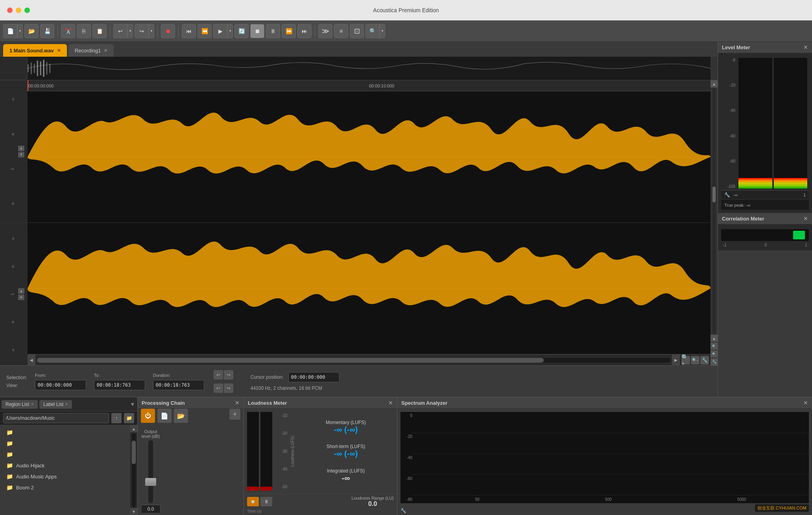  Describe the element at coordinates (56, 418) in the screenshot. I see `file-path-input` at that location.